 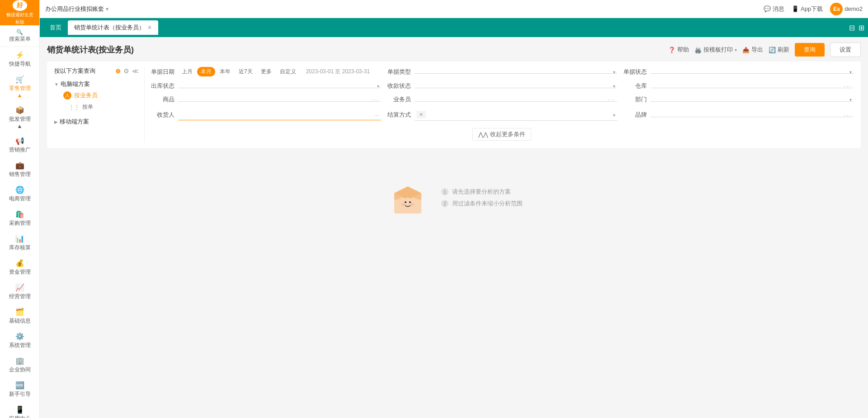 I want to click on help-btn: ❓ 帮助, so click(x=679, y=50).